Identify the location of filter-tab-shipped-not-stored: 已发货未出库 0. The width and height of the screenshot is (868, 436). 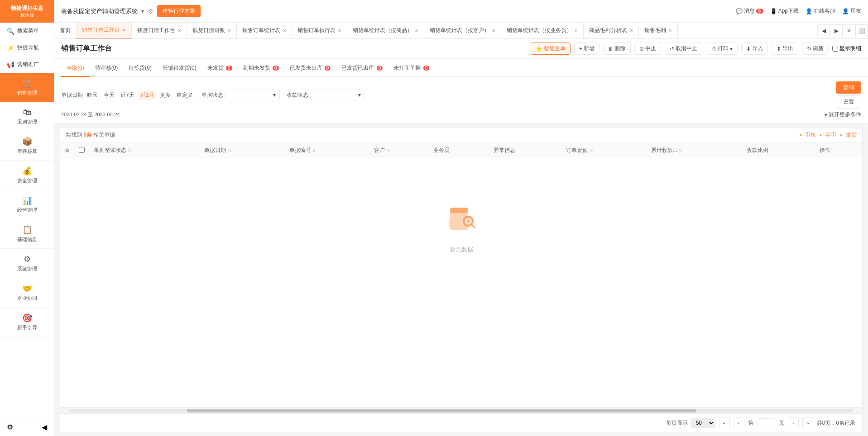
(311, 68).